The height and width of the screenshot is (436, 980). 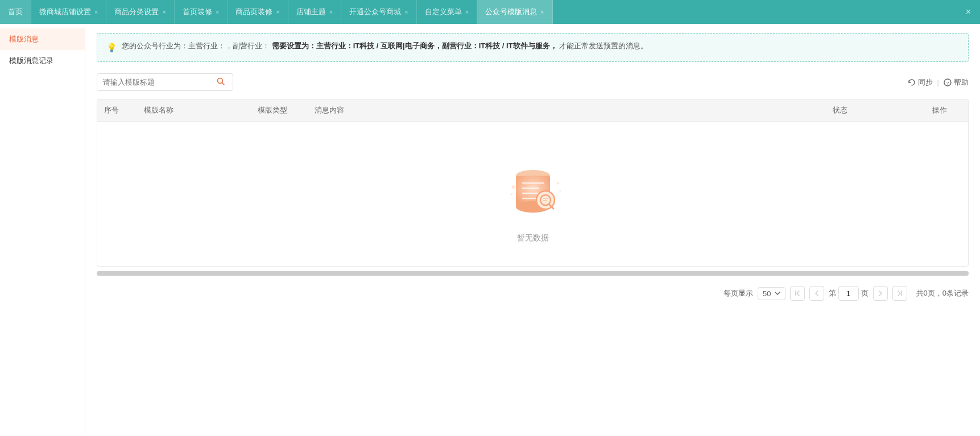 What do you see at coordinates (279, 110) in the screenshot?
I see `th-type: 模版类型` at bounding box center [279, 110].